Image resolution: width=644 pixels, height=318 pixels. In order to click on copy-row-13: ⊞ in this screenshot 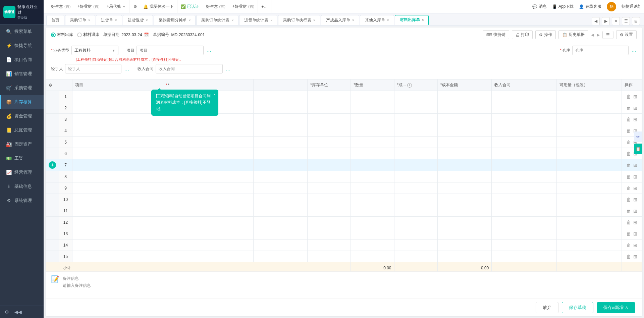, I will do `click(635, 234)`.